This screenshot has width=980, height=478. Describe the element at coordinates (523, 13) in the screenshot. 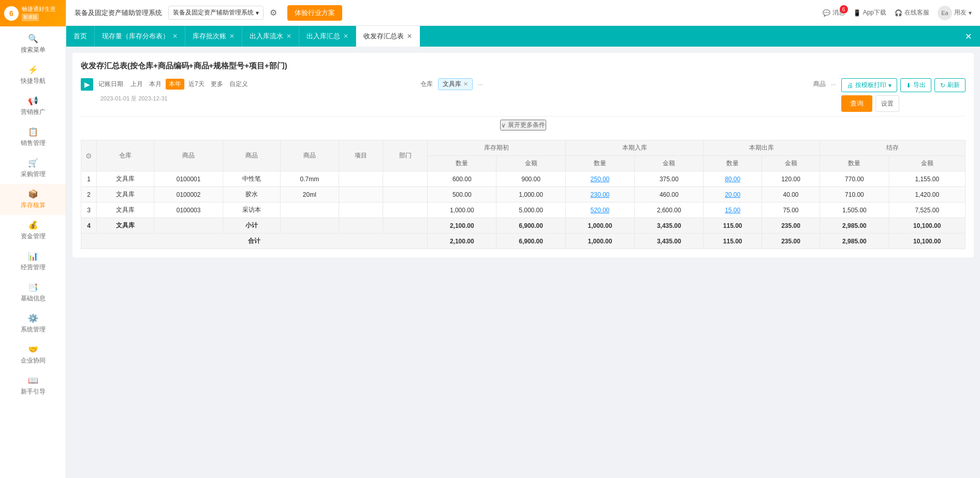

I see `topbar: 装备及固定资产辅助管理系统 装备及固定资产辅助管理系统 ▾ ⚙ 体验行业方案 💬…` at that location.